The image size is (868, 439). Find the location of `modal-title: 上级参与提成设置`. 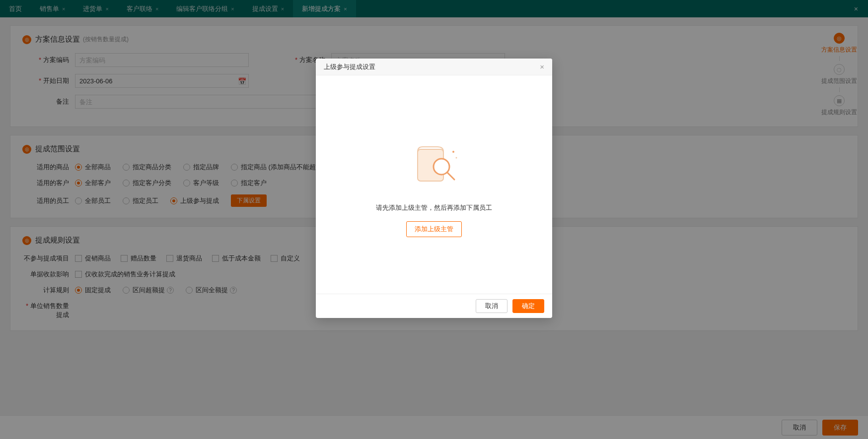

modal-title: 上级参与提成设置 is located at coordinates (350, 67).